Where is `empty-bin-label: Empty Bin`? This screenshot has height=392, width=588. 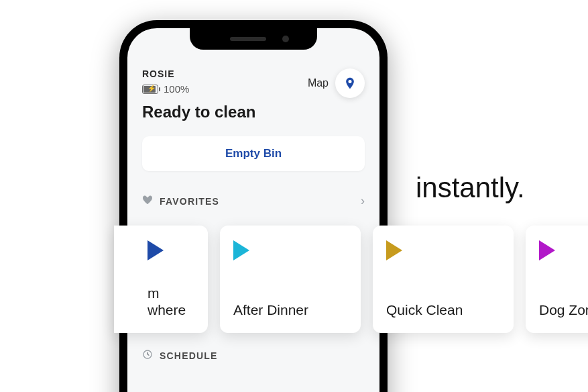 empty-bin-label: Empty Bin is located at coordinates (253, 154).